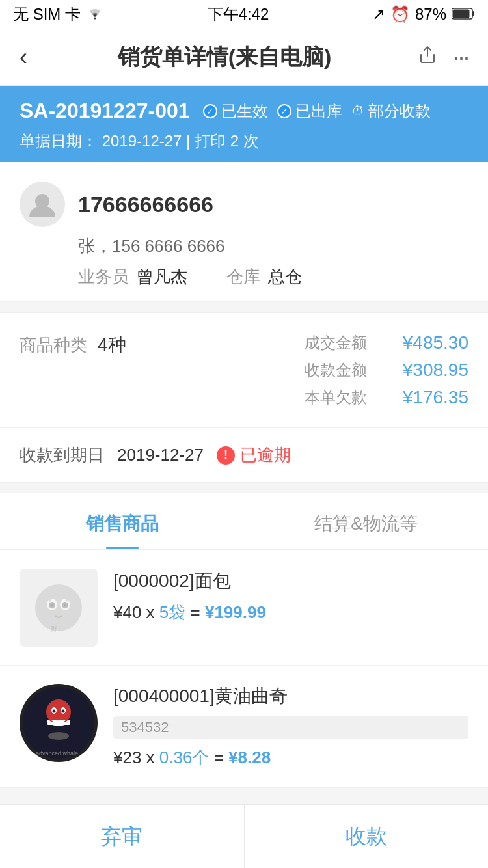  Describe the element at coordinates (137, 757) in the screenshot. I see `price-base-2: ¥23 x` at that location.